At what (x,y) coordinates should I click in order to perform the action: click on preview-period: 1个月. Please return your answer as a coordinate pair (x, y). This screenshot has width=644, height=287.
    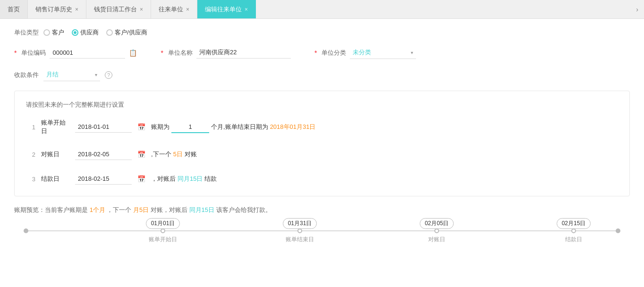
    Looking at the image, I should click on (97, 210).